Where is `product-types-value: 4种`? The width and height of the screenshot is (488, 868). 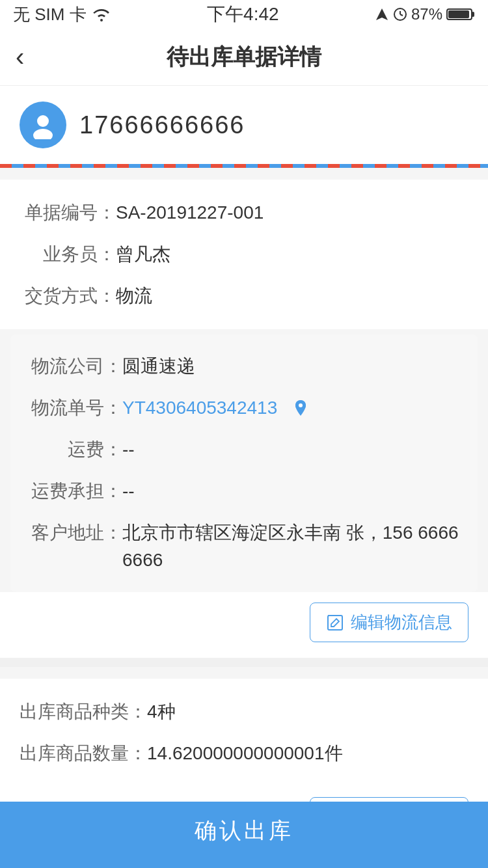 product-types-value: 4种 is located at coordinates (308, 712).